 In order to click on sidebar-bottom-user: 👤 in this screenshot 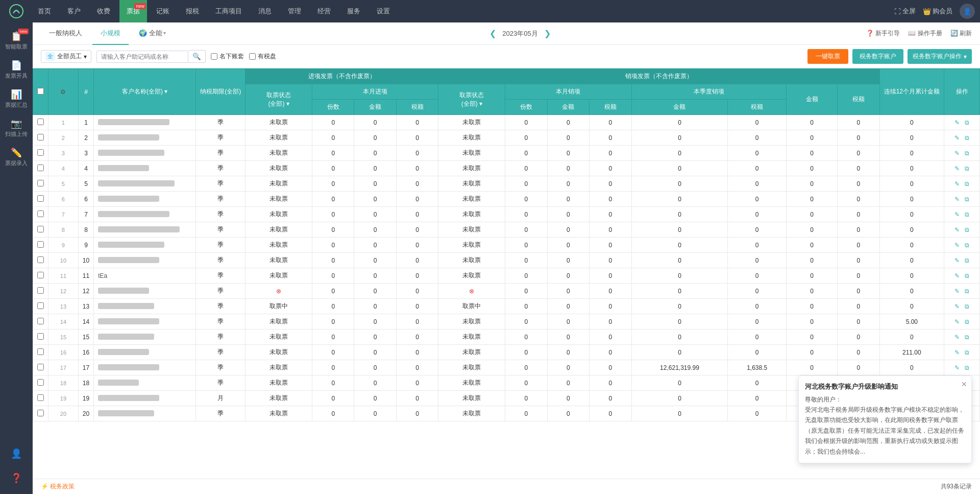, I will do `click(16, 454)`.